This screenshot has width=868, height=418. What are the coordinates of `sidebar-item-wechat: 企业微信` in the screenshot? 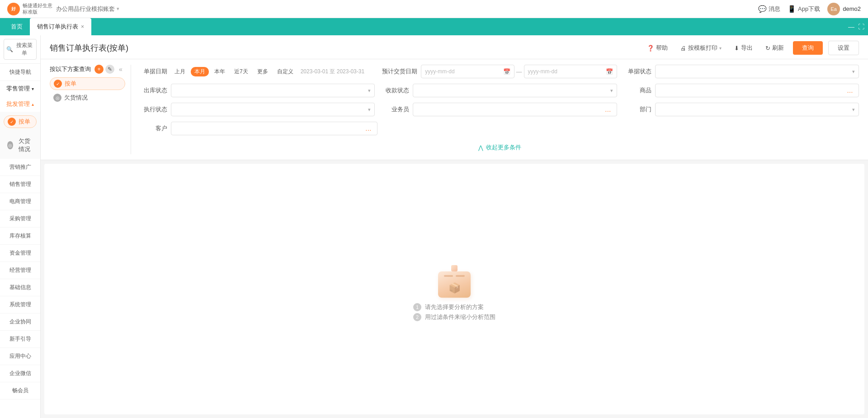 It's located at (20, 374).